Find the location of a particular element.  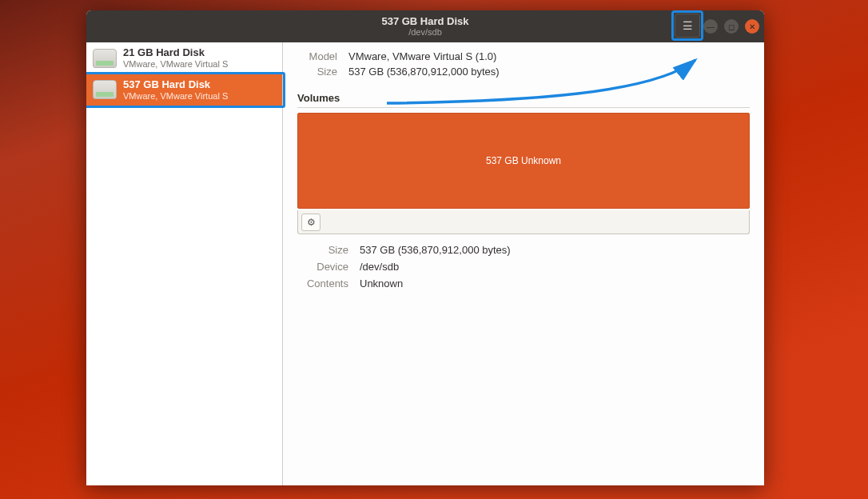

detail-device-label: Device is located at coordinates (323, 267).